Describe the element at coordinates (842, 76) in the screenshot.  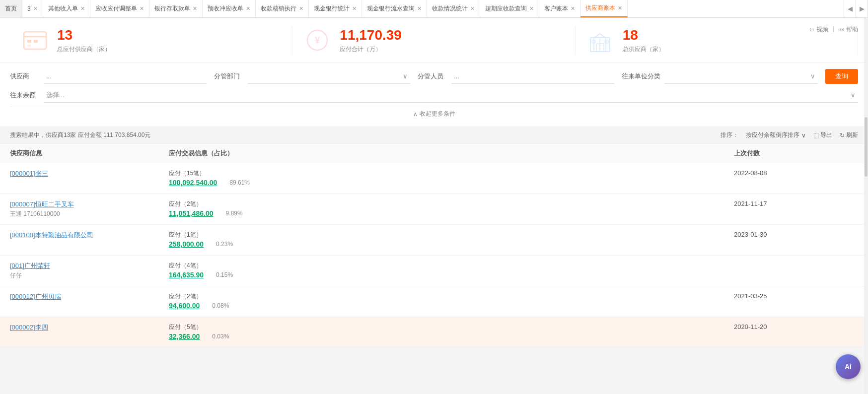
I see `search-button: 查询` at that location.